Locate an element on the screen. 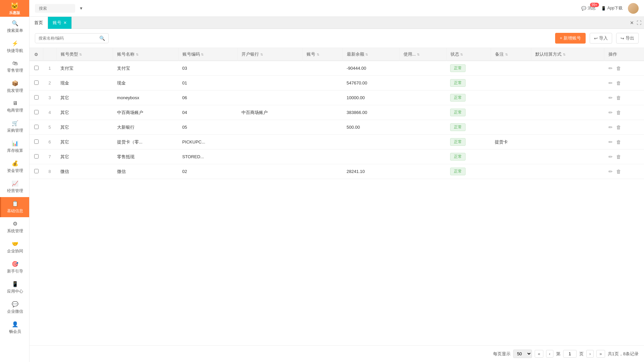 The height and width of the screenshot is (362, 644). cell-code-3: 04 is located at coordinates (208, 113).